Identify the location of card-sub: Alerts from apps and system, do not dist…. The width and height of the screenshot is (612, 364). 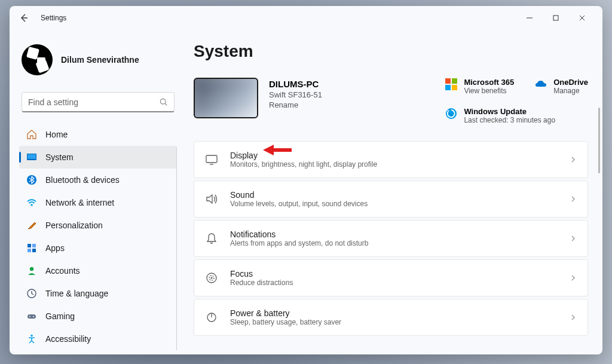
(394, 243).